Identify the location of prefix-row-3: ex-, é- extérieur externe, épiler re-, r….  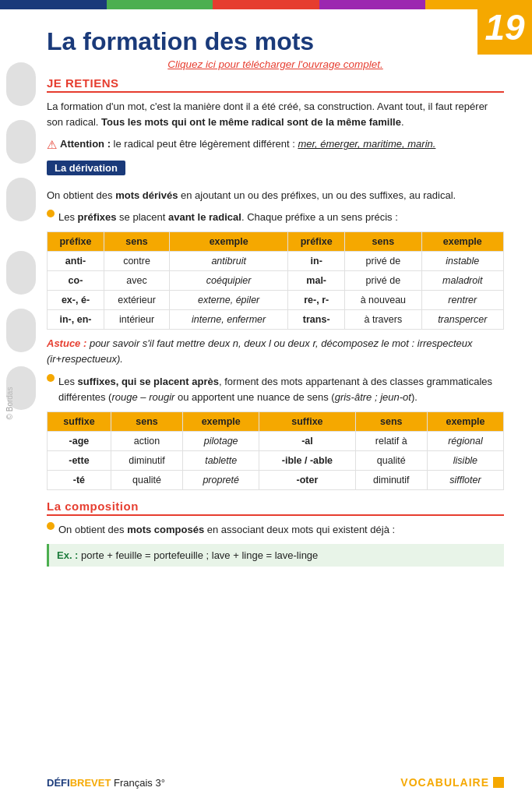
(276, 301).